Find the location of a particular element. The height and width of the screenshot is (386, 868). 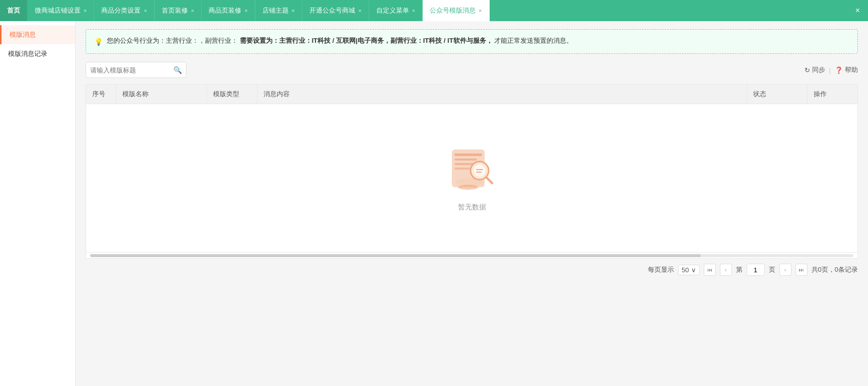

next-page-button: › is located at coordinates (785, 270).